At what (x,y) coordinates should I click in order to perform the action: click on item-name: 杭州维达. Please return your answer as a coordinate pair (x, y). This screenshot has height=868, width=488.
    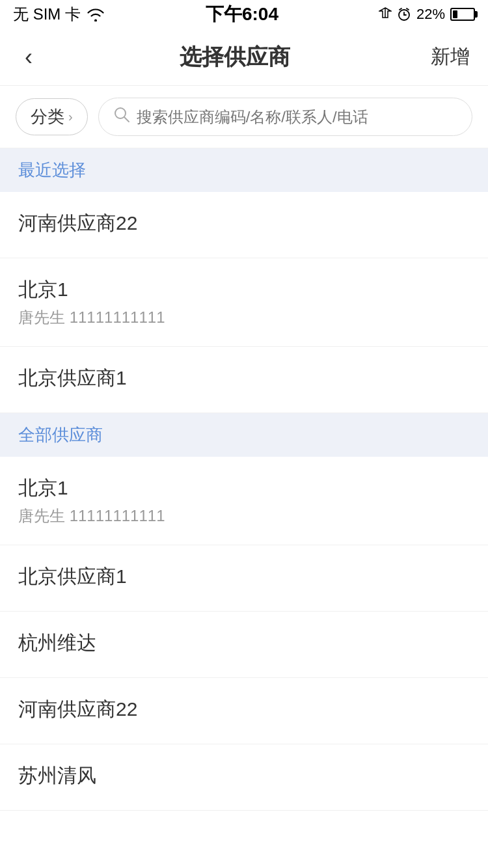
    Looking at the image, I should click on (244, 643).